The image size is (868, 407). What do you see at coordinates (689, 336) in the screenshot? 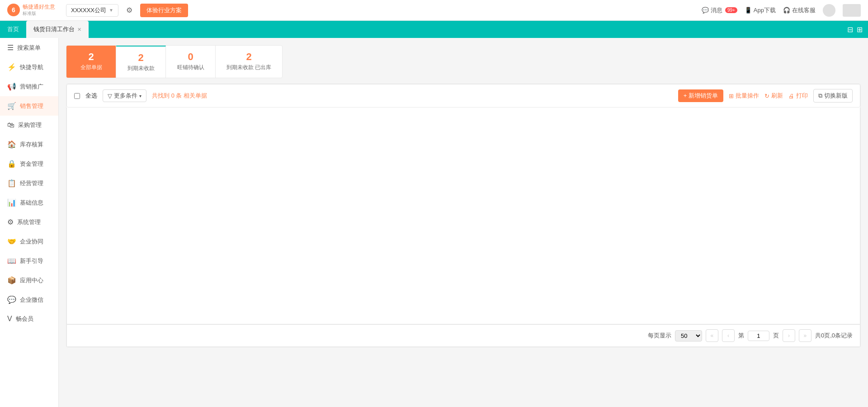
I see `per-page-select: 50 10 20 100` at bounding box center [689, 336].